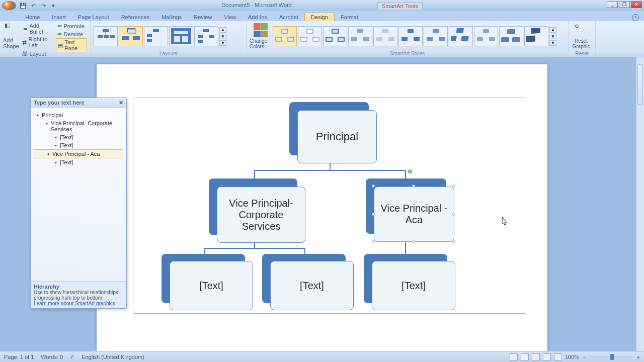 The height and width of the screenshot is (362, 644). Describe the element at coordinates (553, 36) in the screenshot. I see `styles-scroll-down-icon: ▼` at that location.